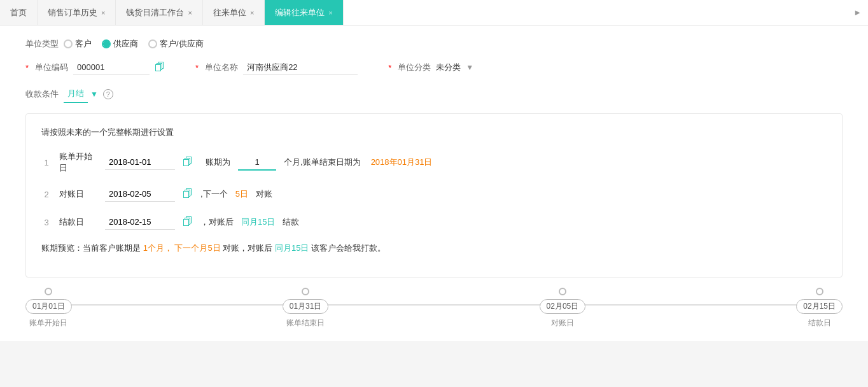 This screenshot has width=868, height=387. What do you see at coordinates (563, 308) in the screenshot?
I see `timeline-node-2: 02月05日 对账日` at bounding box center [563, 308].